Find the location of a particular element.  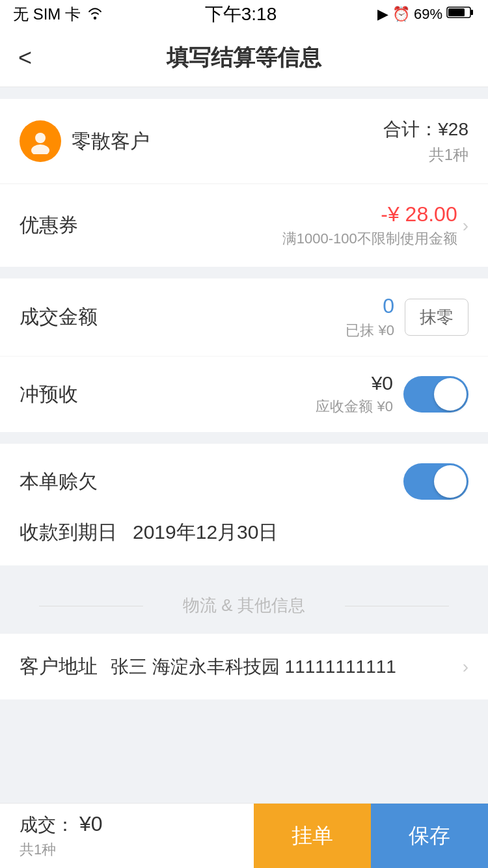

bottom-summary: 成交： ¥0 共1种 is located at coordinates (127, 835).